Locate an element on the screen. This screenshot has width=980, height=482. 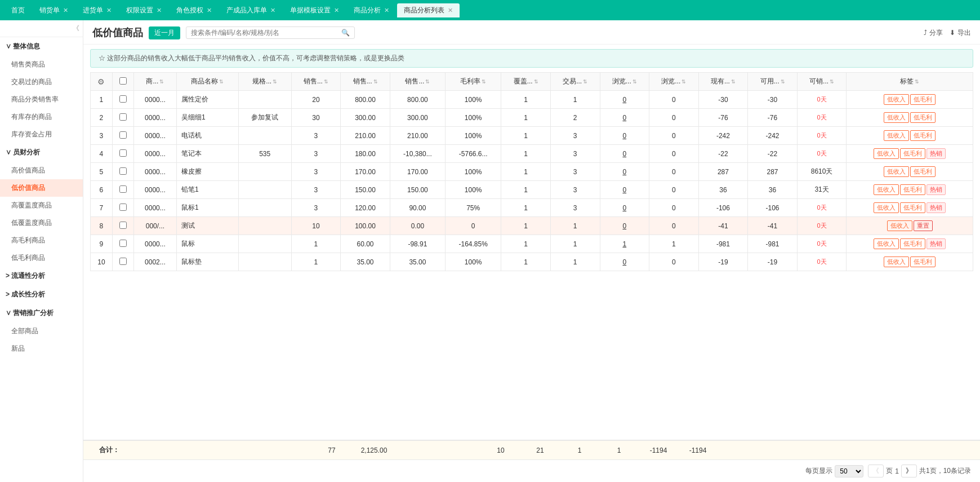
col-current: 现有...⇅ is located at coordinates (723, 82).